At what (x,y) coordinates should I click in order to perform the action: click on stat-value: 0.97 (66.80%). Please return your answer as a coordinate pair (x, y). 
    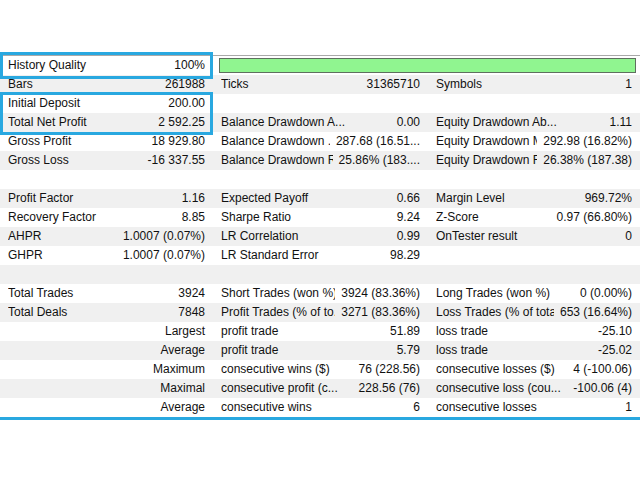
    Looking at the image, I should click on (592, 218).